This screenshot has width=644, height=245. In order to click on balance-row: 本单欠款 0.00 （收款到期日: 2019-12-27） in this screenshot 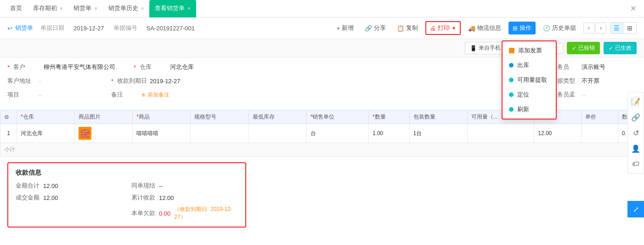, I will do `click(185, 213)`.